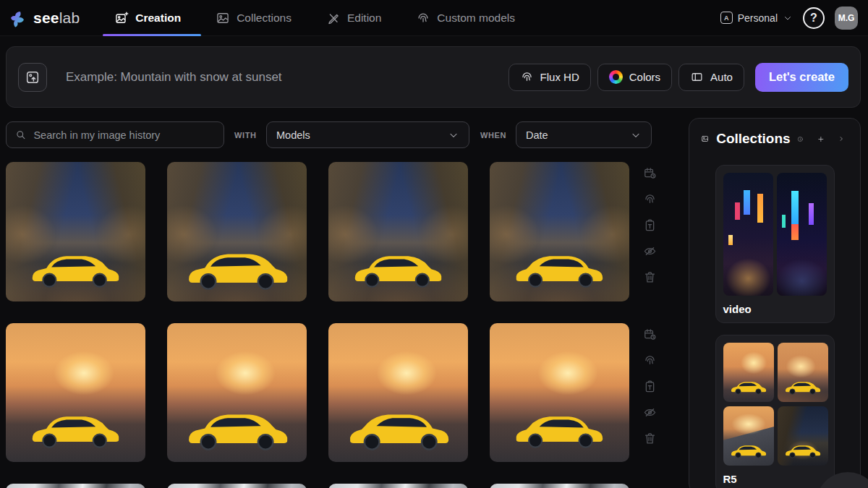 The height and width of the screenshot is (488, 868). What do you see at coordinates (678, 77) in the screenshot?
I see `prompt-actions: Flux HD Colors Auto Let's create` at bounding box center [678, 77].